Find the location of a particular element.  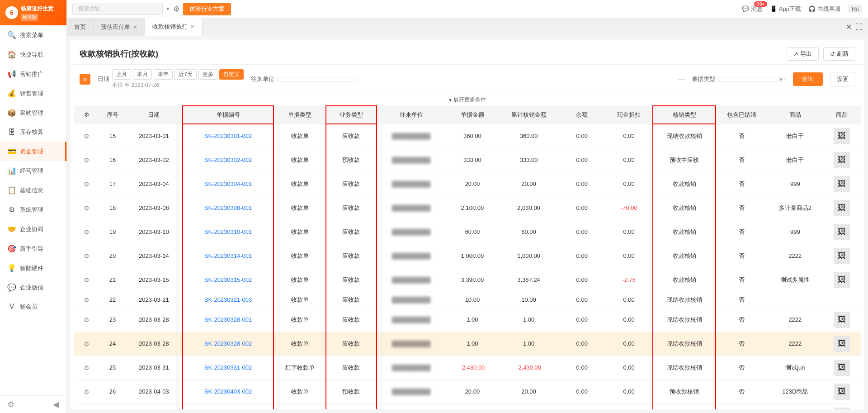

col-header-gear: ⚙ is located at coordinates (87, 115).